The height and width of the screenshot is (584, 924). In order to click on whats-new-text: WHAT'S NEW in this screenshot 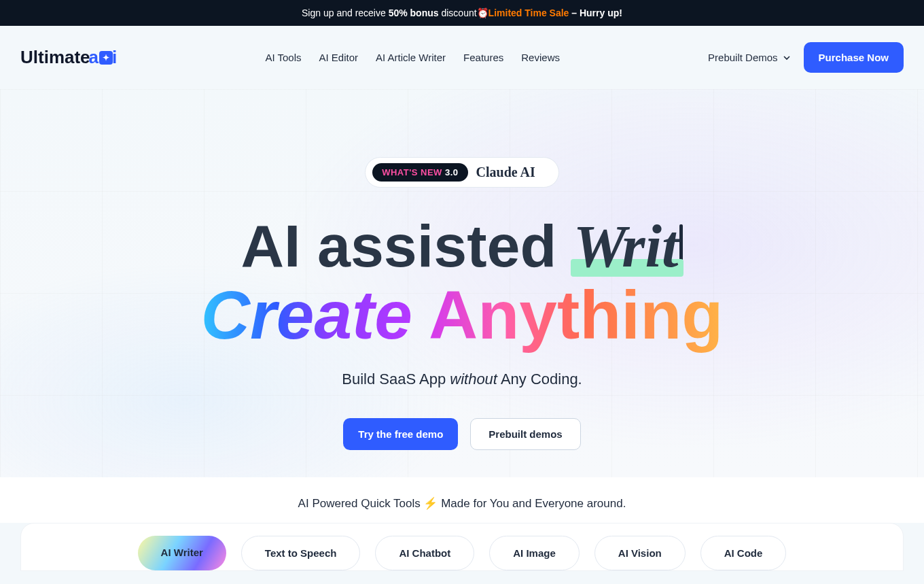, I will do `click(412, 173)`.